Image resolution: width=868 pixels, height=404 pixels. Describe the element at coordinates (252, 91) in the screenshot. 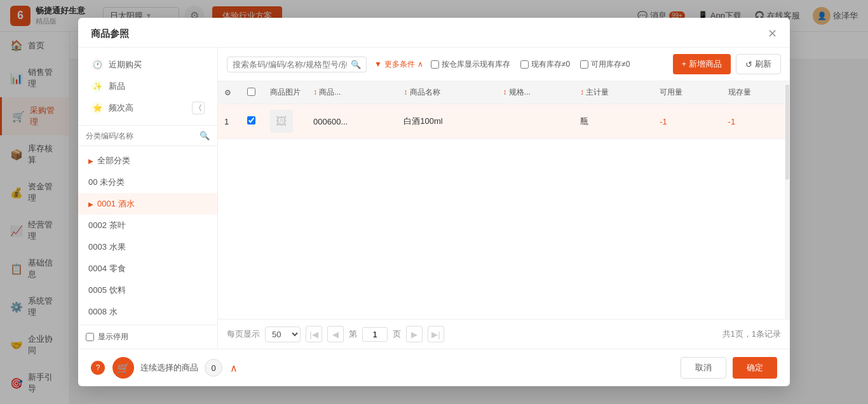

I see `select-all-checkbox` at that location.